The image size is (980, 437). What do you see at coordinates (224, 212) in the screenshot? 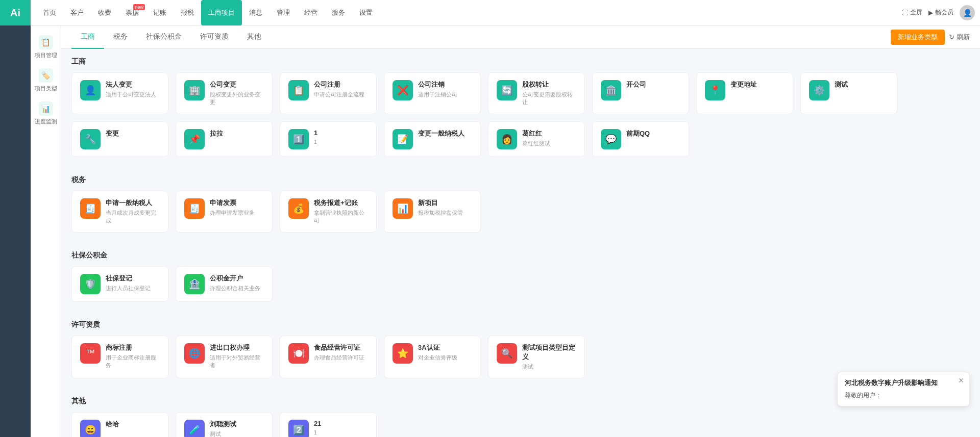
I see `card-fapiao: 🧾 申请发票 办理申请发票业务` at bounding box center [224, 212].